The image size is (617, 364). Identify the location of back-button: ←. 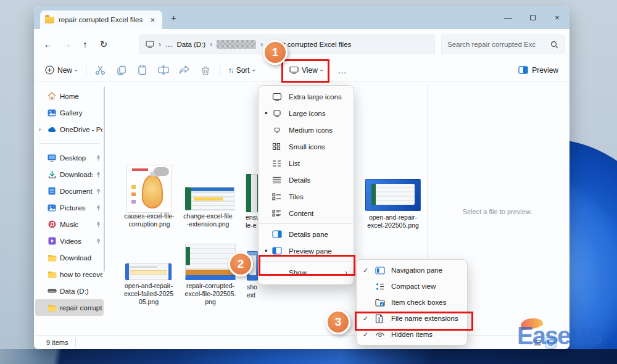
(48, 44).